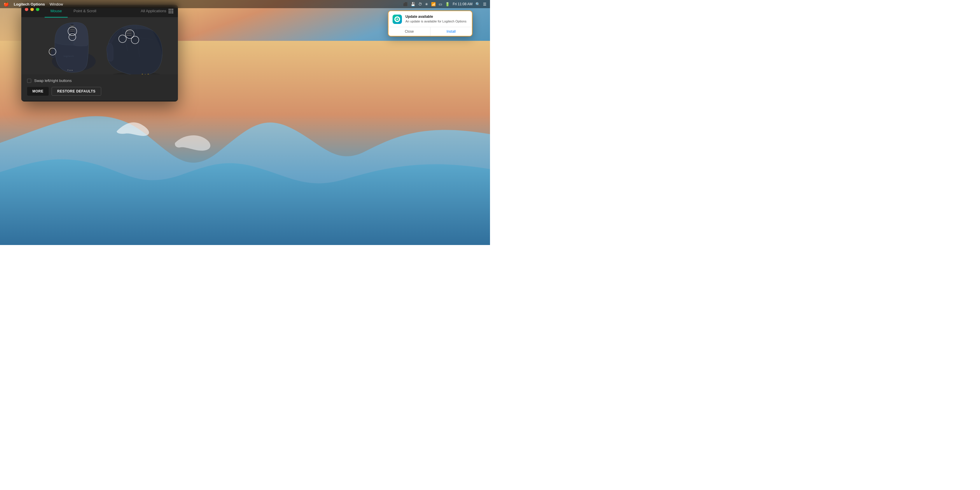  I want to click on clock-icon: ⏱, so click(420, 4).